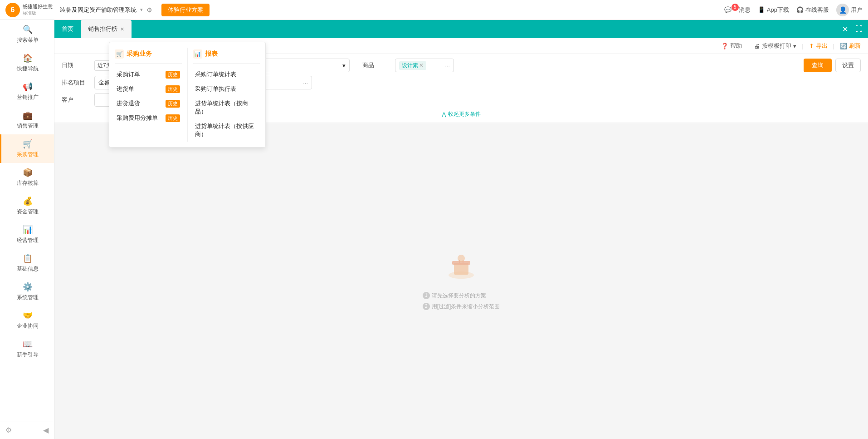  What do you see at coordinates (775, 46) in the screenshot?
I see `print-template-btn: 🖨 按模板打印 ▾` at bounding box center [775, 46].